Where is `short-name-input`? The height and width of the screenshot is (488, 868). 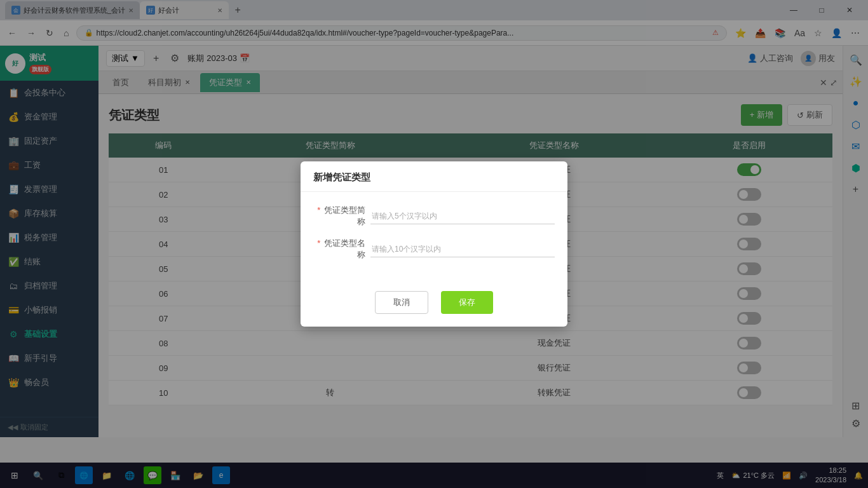
short-name-input is located at coordinates (463, 216).